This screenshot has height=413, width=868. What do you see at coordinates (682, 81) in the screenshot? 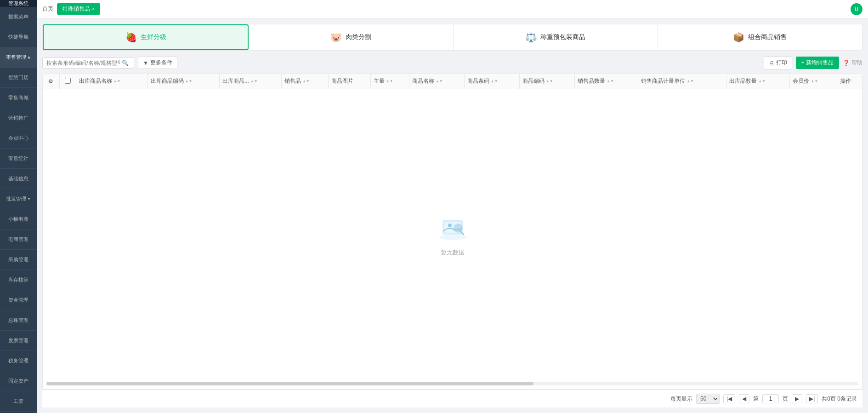
I see `col-salesunit: 销售商品计量单位 ▲▼` at bounding box center [682, 81].